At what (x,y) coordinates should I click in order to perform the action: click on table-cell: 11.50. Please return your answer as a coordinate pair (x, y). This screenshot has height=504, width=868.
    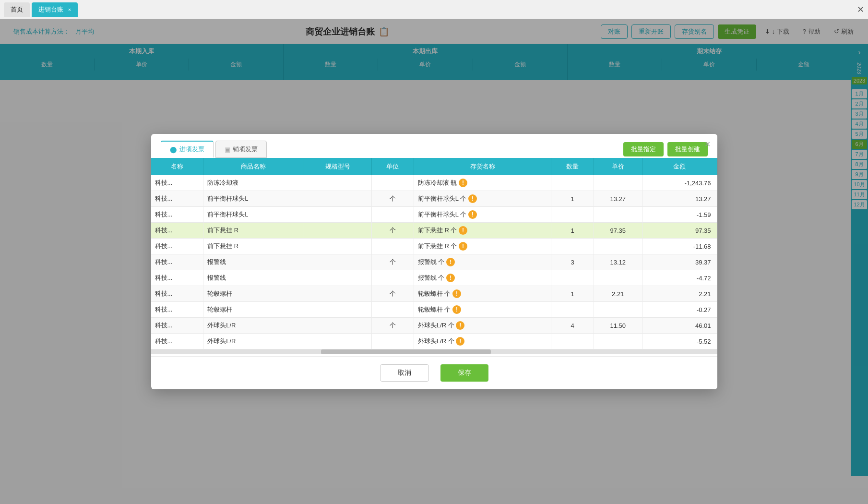
    Looking at the image, I should click on (618, 325).